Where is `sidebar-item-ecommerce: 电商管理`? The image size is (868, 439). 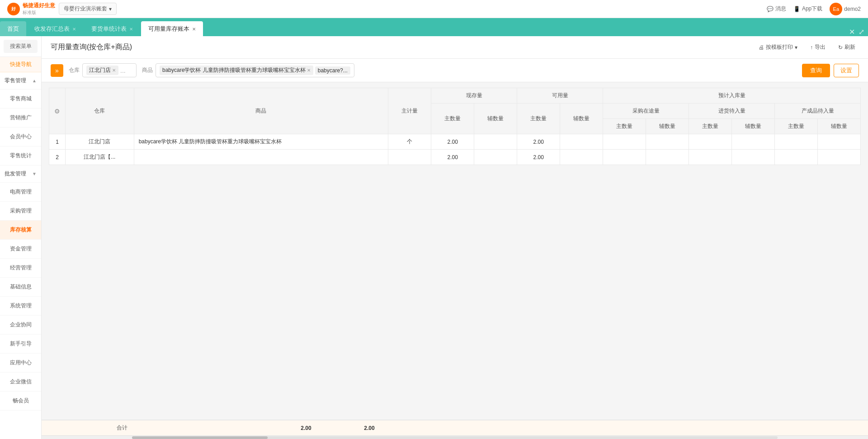
sidebar-item-ecommerce: 电商管理 is located at coordinates (21, 192).